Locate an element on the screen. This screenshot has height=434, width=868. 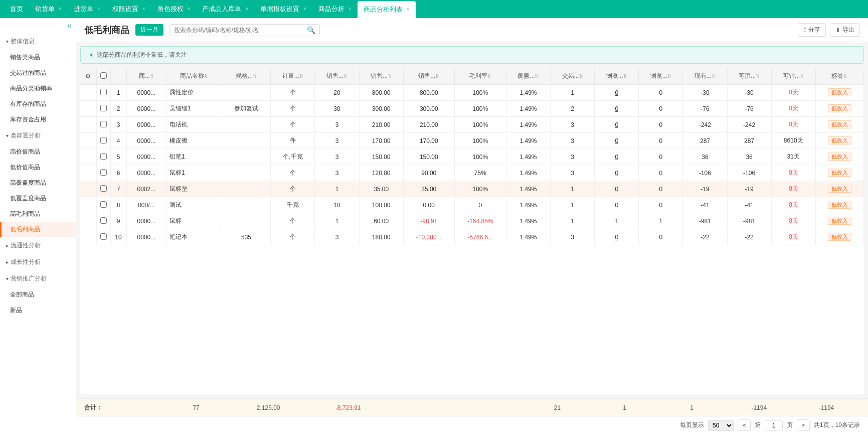
page-number-input is located at coordinates (774, 425).